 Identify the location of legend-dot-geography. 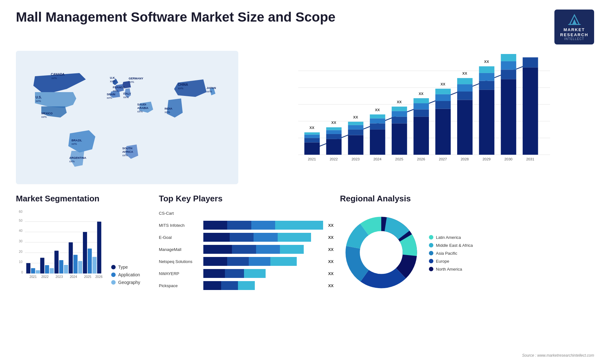
(113, 282).